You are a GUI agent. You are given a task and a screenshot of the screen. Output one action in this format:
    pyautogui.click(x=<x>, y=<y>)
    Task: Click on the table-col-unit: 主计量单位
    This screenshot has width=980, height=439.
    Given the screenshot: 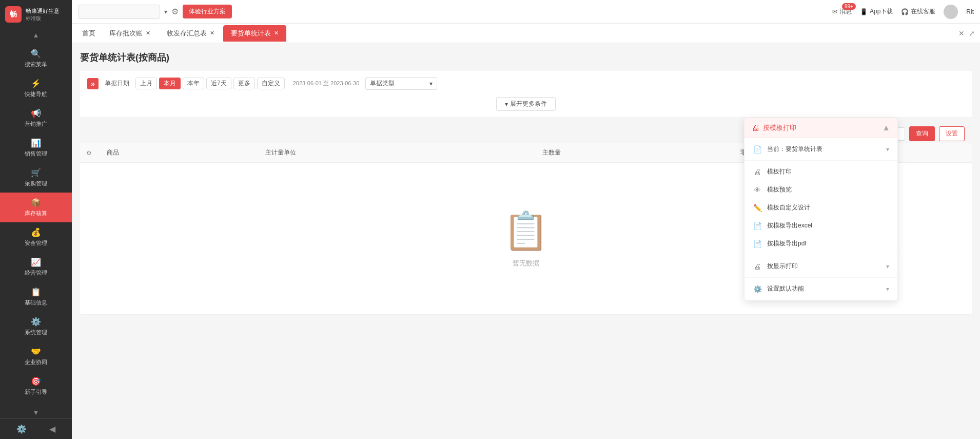 What is the action you would take?
    pyautogui.click(x=398, y=153)
    